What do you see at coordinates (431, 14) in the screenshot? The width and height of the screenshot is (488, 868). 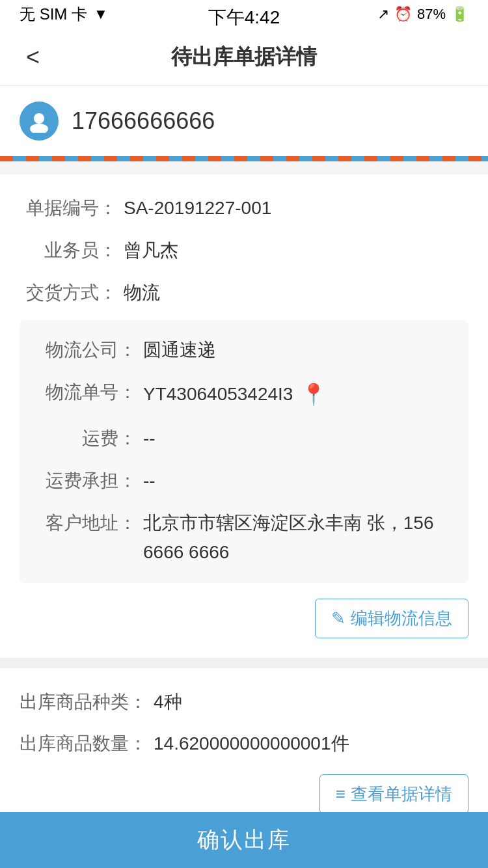 I see `battery-text: 87%` at bounding box center [431, 14].